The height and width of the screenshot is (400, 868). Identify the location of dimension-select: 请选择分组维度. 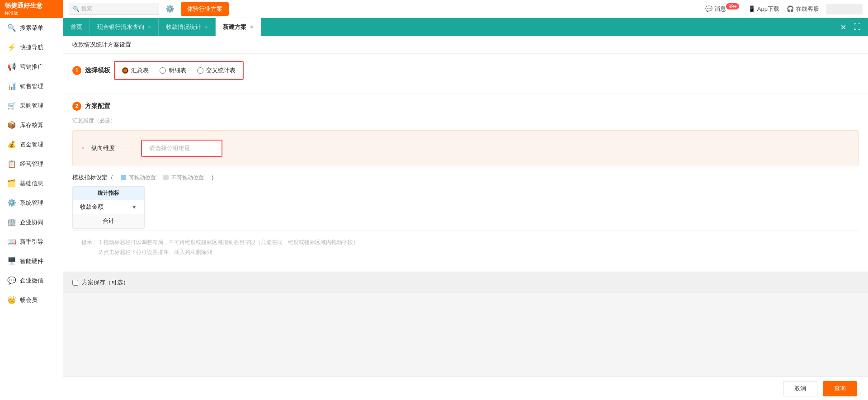
(182, 148).